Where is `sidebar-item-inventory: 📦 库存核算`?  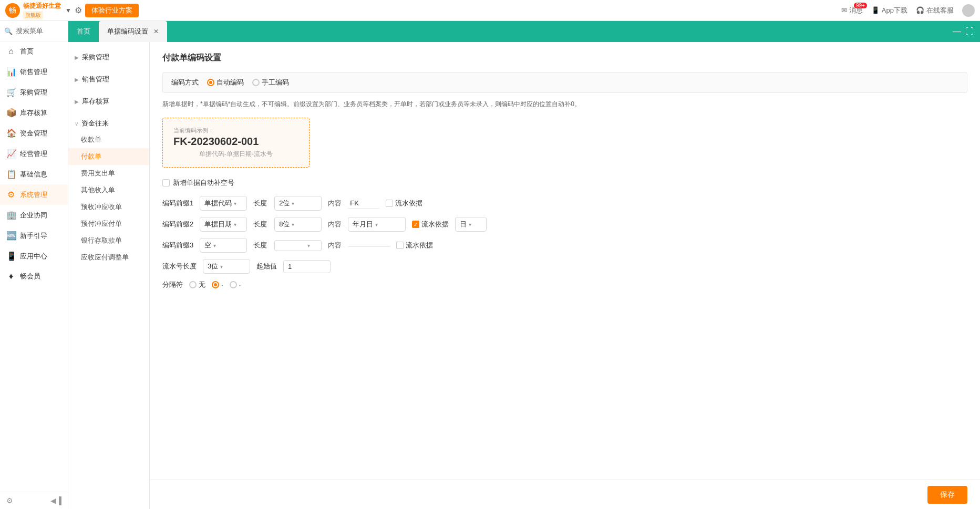
sidebar-item-inventory: 📦 库存核算 is located at coordinates (34, 112).